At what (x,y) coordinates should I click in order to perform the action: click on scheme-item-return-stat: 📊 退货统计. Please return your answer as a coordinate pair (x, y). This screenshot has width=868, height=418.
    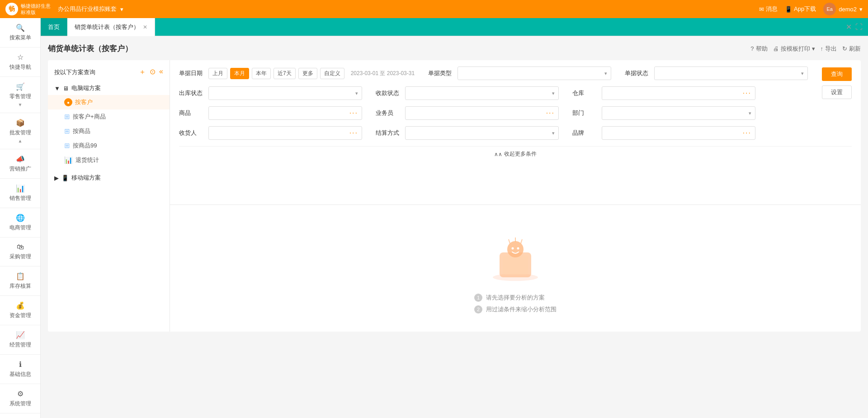
    Looking at the image, I should click on (108, 160).